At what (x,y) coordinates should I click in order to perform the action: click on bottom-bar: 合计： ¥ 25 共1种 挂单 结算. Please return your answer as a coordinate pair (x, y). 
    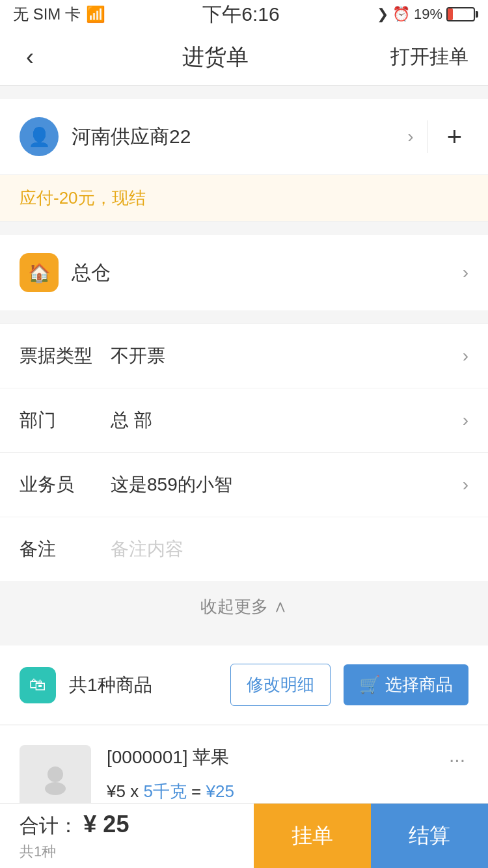
    Looking at the image, I should click on (244, 835).